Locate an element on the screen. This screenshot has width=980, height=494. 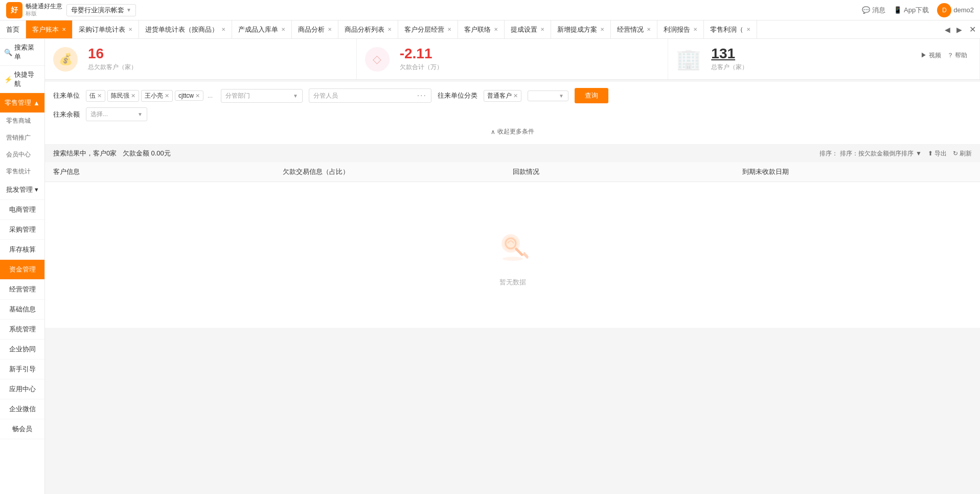
sidebar-item-retail-stats: 零售统计 is located at coordinates (22, 172).